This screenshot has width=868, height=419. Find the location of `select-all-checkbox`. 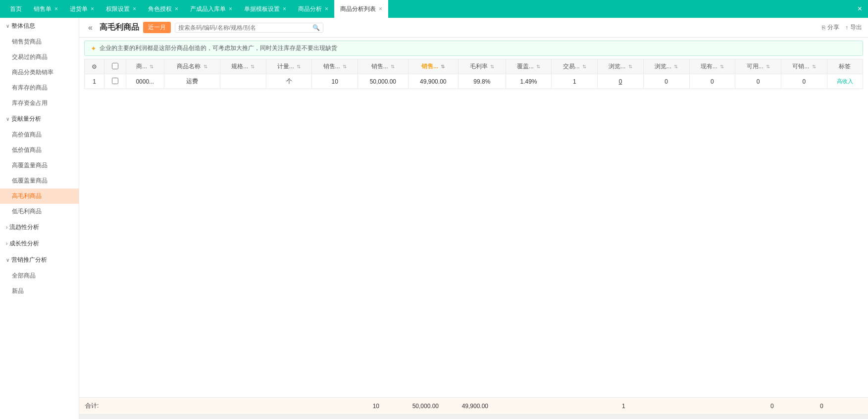

select-all-checkbox is located at coordinates (115, 66).